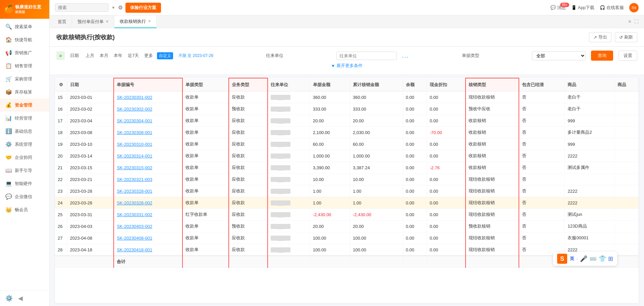 This screenshot has height=306, width=644. What do you see at coordinates (25, 210) in the screenshot?
I see `sidebar-item-畅会员: 👑畅会员` at bounding box center [25, 210].